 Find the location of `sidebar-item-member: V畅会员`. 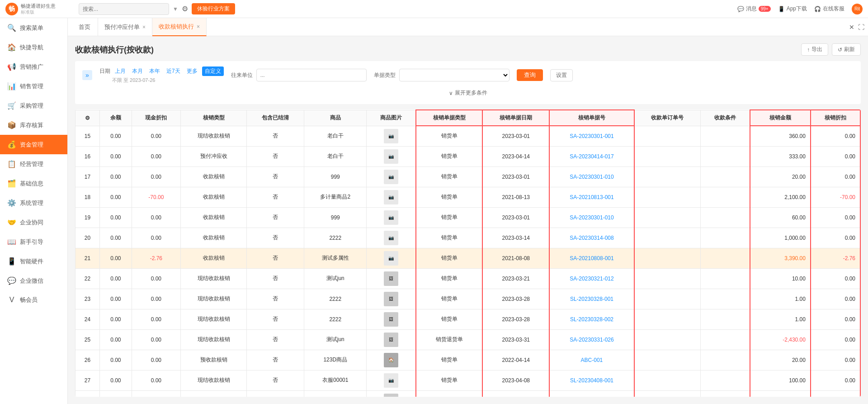

sidebar-item-member: V畅会员 is located at coordinates (33, 300).